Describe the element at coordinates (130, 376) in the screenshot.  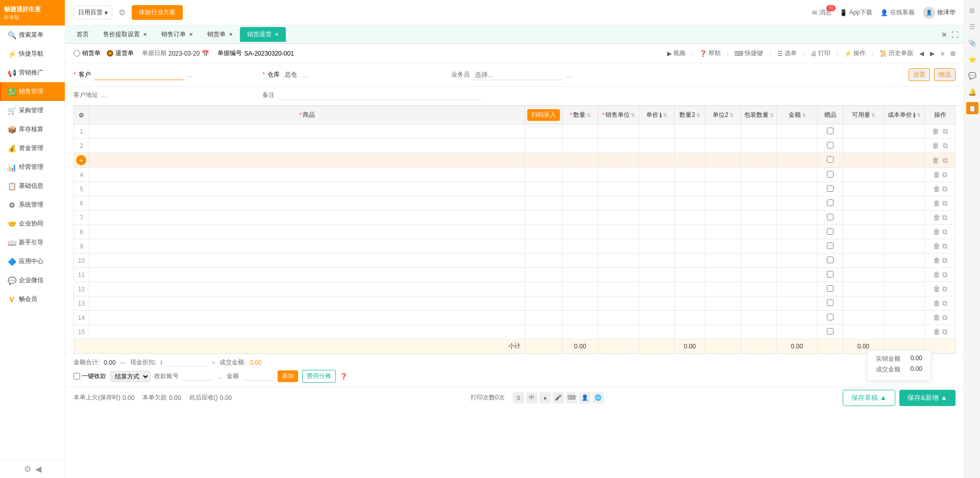
I see `calc-method-select: 结算方式` at that location.